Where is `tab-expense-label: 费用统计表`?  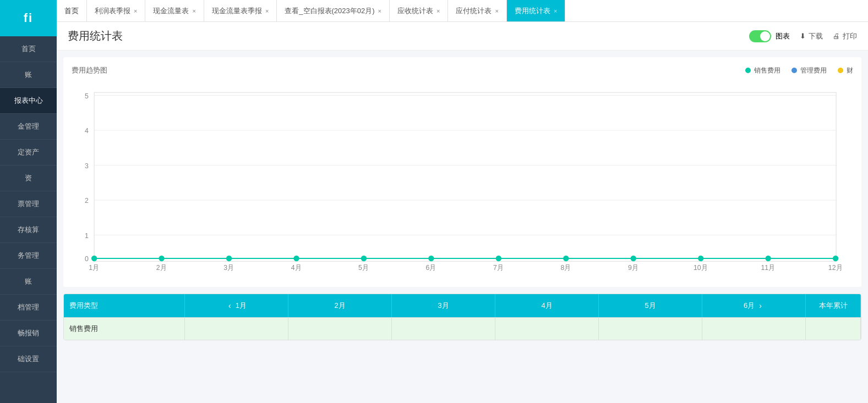 tab-expense-label: 费用统计表 is located at coordinates (533, 11).